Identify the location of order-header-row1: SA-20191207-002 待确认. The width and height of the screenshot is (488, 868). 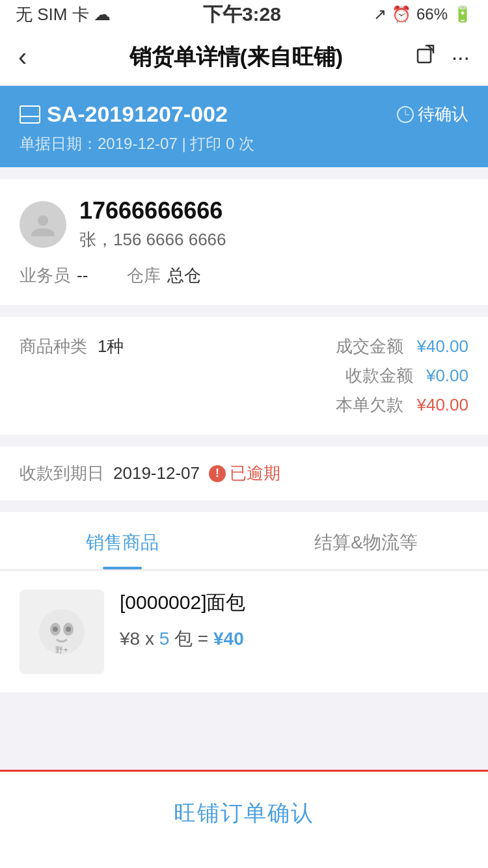
(244, 115).